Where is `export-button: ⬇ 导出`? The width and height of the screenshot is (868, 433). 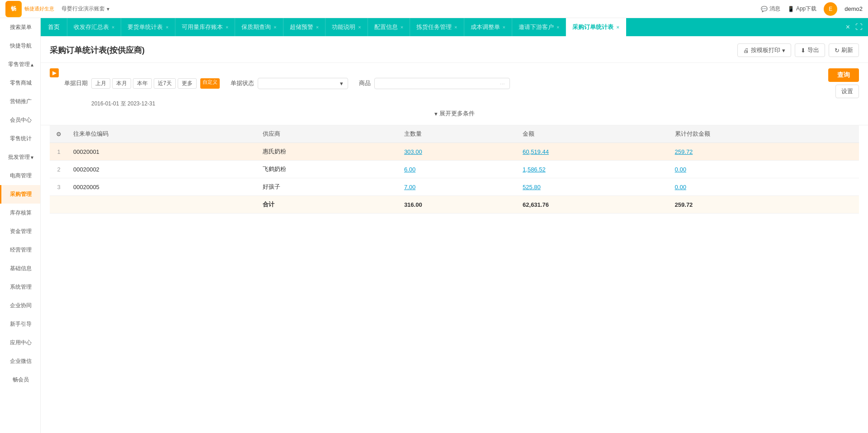
export-button: ⬇ 导出 is located at coordinates (810, 50).